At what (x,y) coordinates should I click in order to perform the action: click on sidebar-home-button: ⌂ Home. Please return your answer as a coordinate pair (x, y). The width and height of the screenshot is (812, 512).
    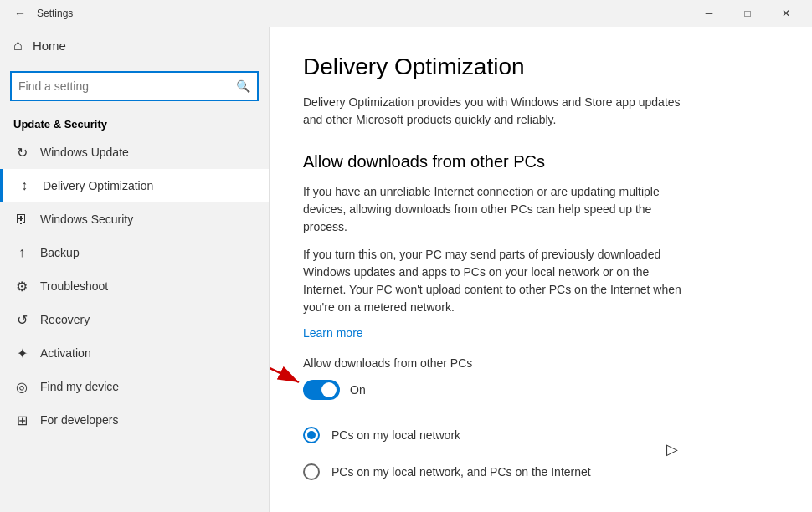
    Looking at the image, I should click on (134, 45).